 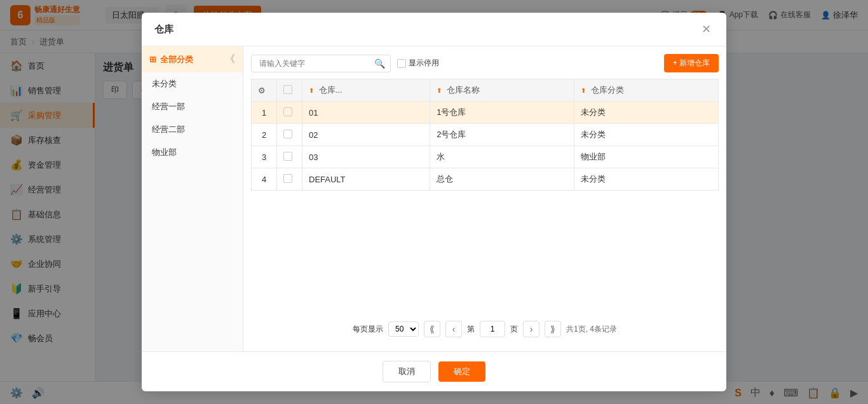 What do you see at coordinates (485, 90) in the screenshot?
I see `table-header-row: ⚙ ⬆ 仓库... ⬆ 仓库名称` at bounding box center [485, 90].